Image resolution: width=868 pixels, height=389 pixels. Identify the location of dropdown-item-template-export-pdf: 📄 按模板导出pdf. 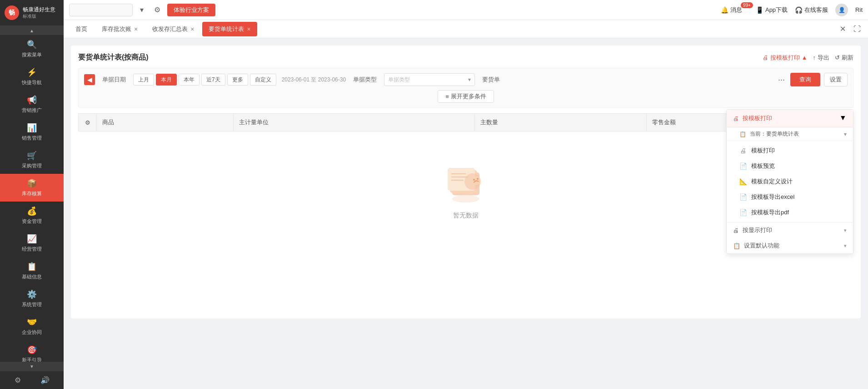
(790, 212).